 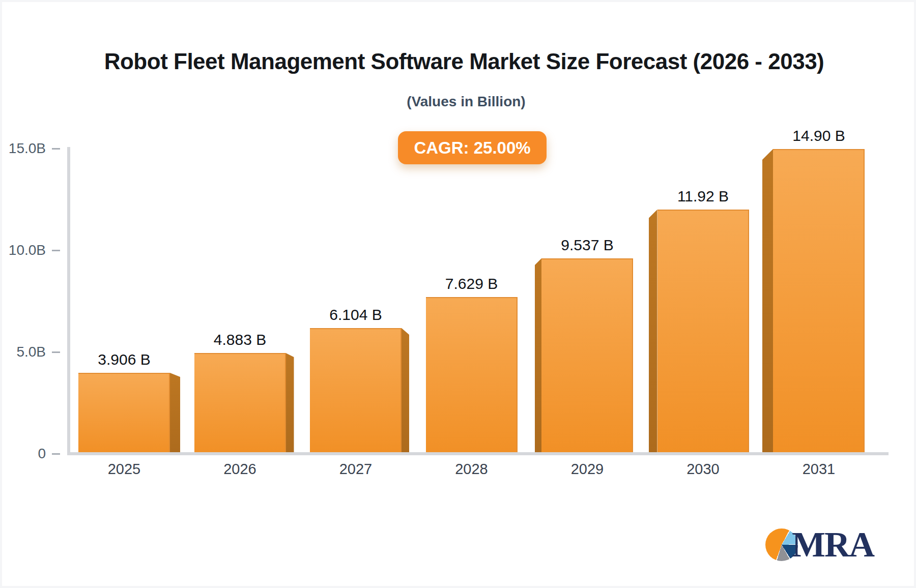 What do you see at coordinates (472, 469) in the screenshot?
I see `x-axis-label: 2028` at bounding box center [472, 469].